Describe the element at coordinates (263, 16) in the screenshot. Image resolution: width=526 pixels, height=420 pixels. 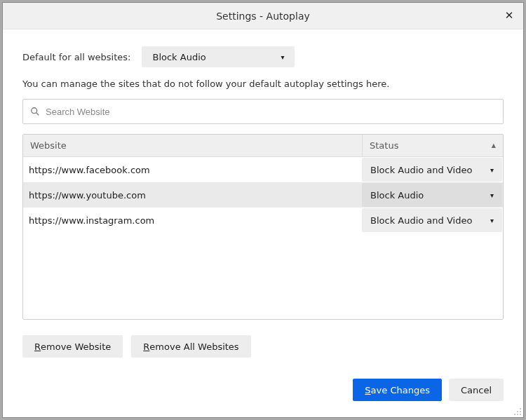
I see `titlebar: Settings - Autoplay ✕` at that location.